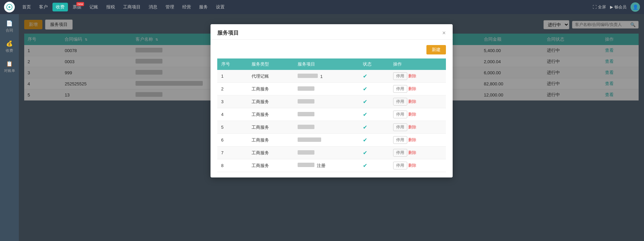  What do you see at coordinates (332, 140) in the screenshot?
I see `modal-table-row: 6 工商服务 ✔ 停用 删除` at bounding box center [332, 140].